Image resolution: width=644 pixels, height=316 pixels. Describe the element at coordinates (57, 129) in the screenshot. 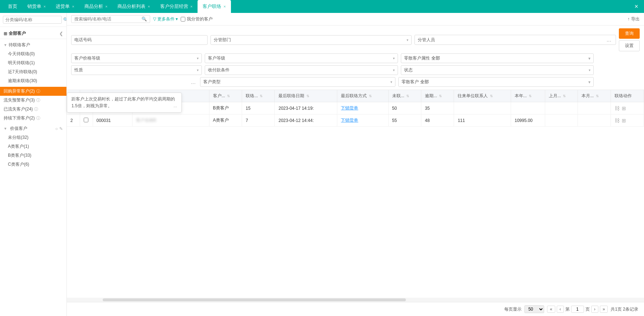

I see `edit-icon: ○` at that location.